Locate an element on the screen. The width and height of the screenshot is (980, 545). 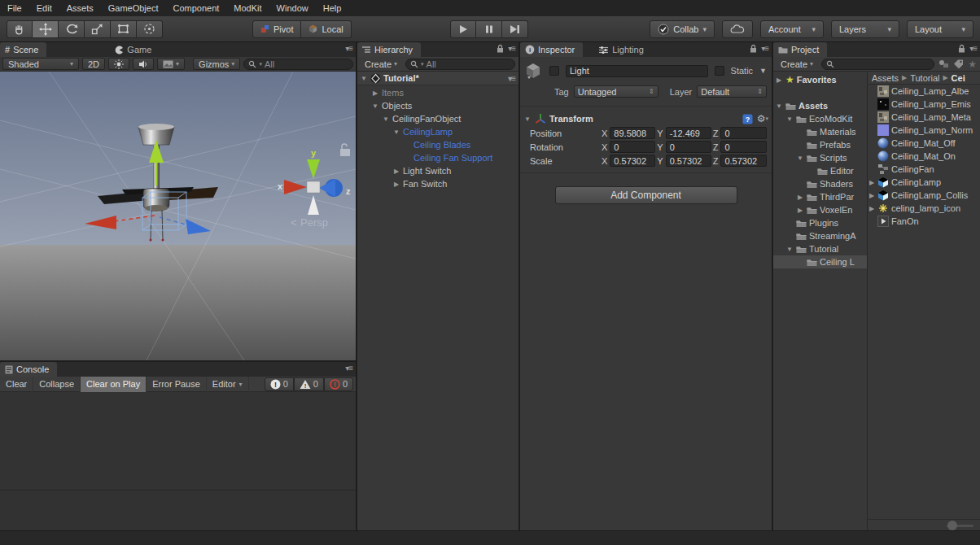
position-z-field: 0 is located at coordinates (744, 133).